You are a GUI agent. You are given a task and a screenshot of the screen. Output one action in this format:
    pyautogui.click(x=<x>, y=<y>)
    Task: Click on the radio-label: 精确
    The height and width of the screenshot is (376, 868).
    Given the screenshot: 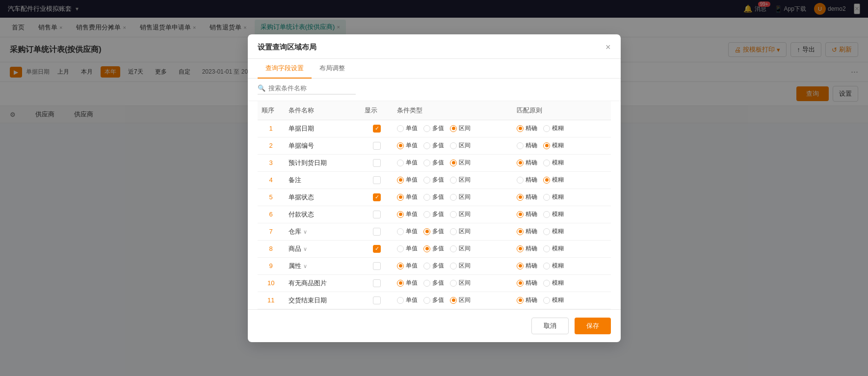 What is the action you would take?
    pyautogui.click(x=531, y=266)
    